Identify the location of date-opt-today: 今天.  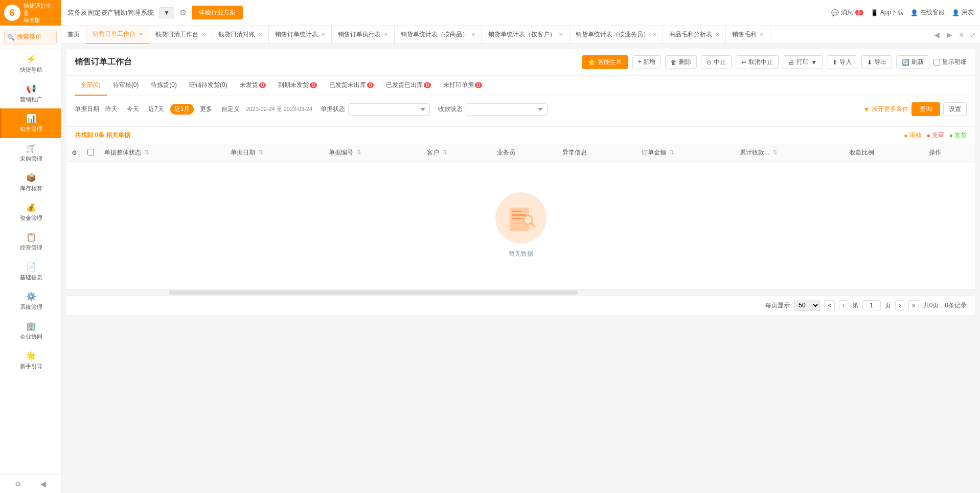
(133, 109).